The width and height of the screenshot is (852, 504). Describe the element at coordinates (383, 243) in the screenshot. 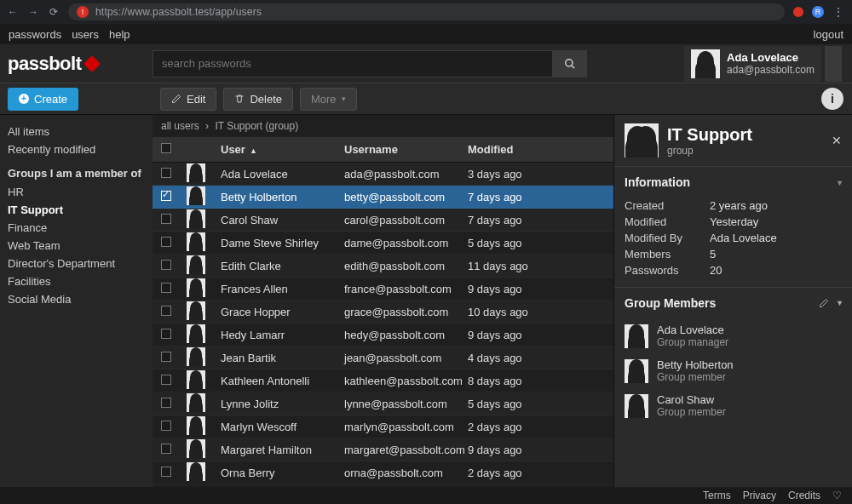

I see `table-row: Dame Steve Shirleydame@passbolt.com5 day…` at that location.